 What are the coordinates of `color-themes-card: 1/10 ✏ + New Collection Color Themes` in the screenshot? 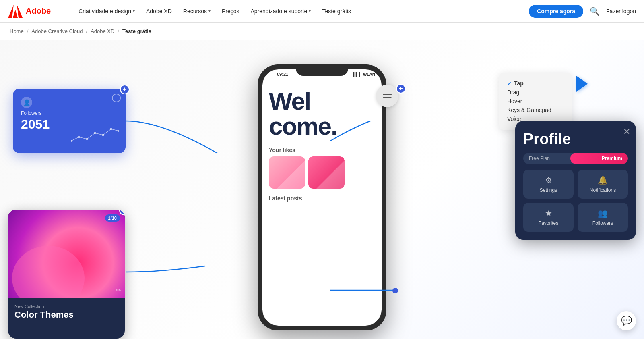 It's located at (66, 274).